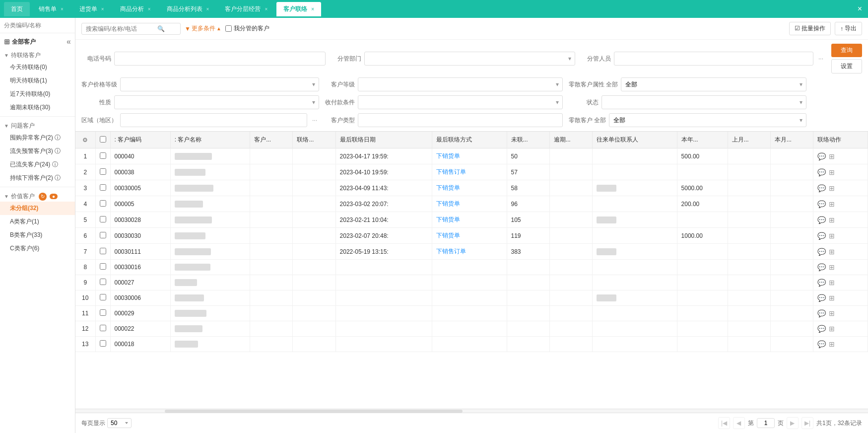 The width and height of the screenshot is (868, 433). Describe the element at coordinates (203, 29) in the screenshot. I see `more-conditions-btn: ▼ 更多条件 ▲` at that location.